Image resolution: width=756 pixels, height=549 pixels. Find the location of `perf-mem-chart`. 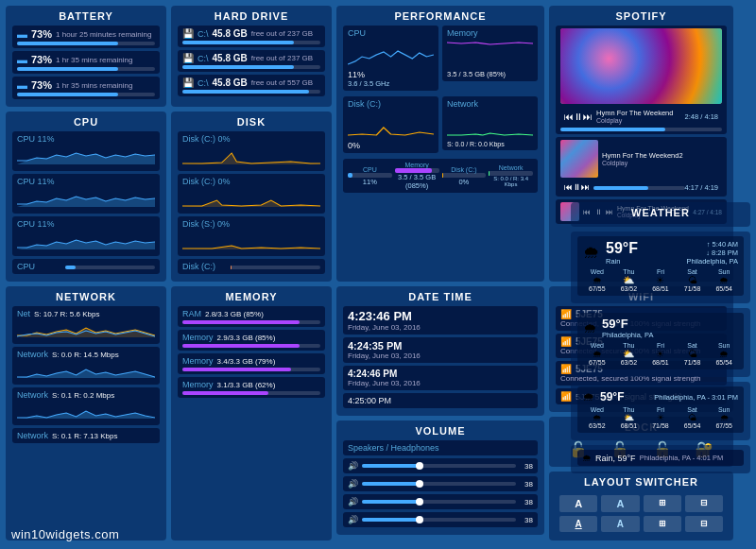

perf-mem-chart is located at coordinates (490, 52).